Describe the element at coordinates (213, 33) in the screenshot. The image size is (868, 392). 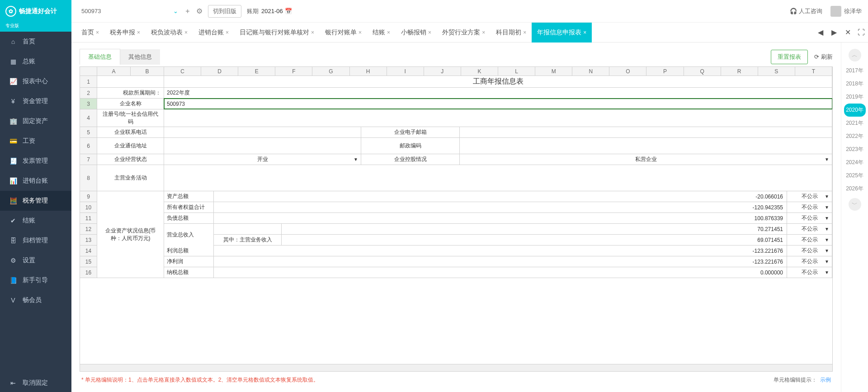
I see `page-tab: 进销台账×` at that location.